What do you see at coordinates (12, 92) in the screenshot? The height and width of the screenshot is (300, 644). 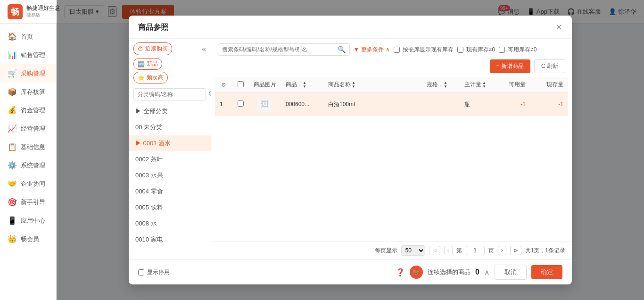 I see `inventory-icon: 📦` at bounding box center [12, 92].